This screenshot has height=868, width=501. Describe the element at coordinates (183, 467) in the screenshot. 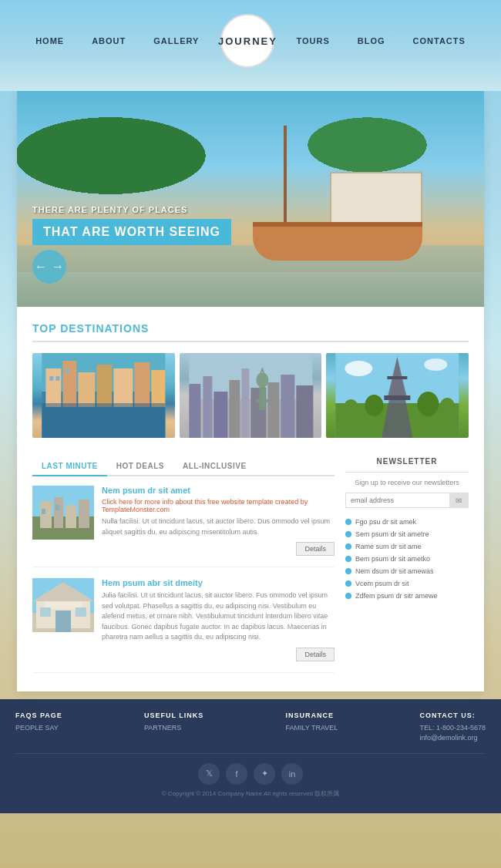

I see `tab-buttons: LAST MINUTE HOT DEALS ALL-INCLUSIVE` at that location.